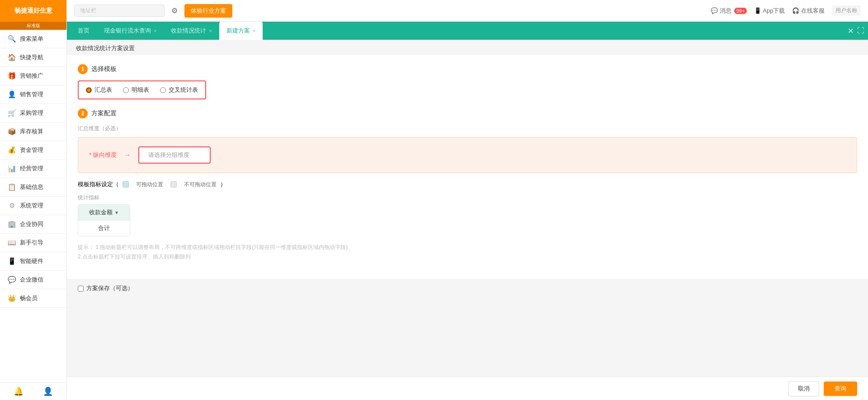 This screenshot has height=400, width=868. What do you see at coordinates (33, 206) in the screenshot?
I see `sidebar-item-system: ⚙ 系统管理` at bounding box center [33, 206].